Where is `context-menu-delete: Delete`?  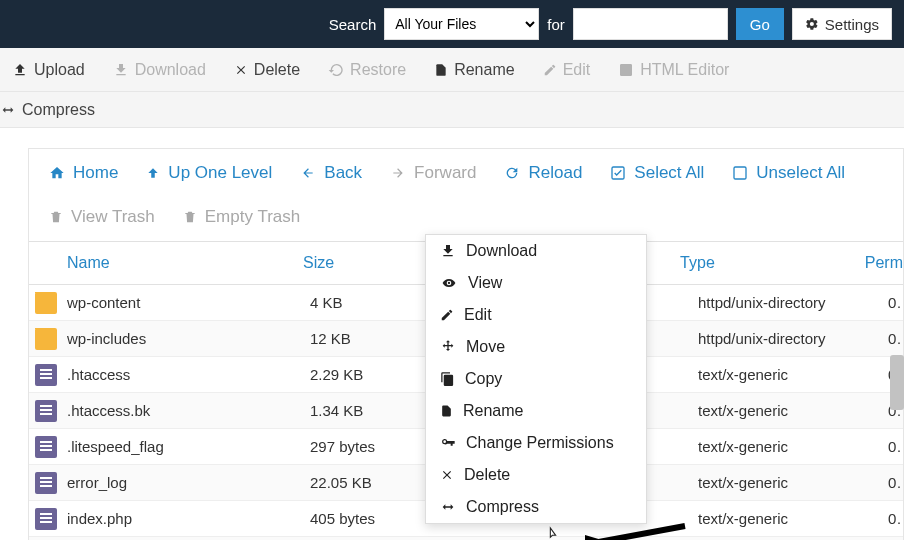
context-menu-delete: Delete is located at coordinates (536, 475).